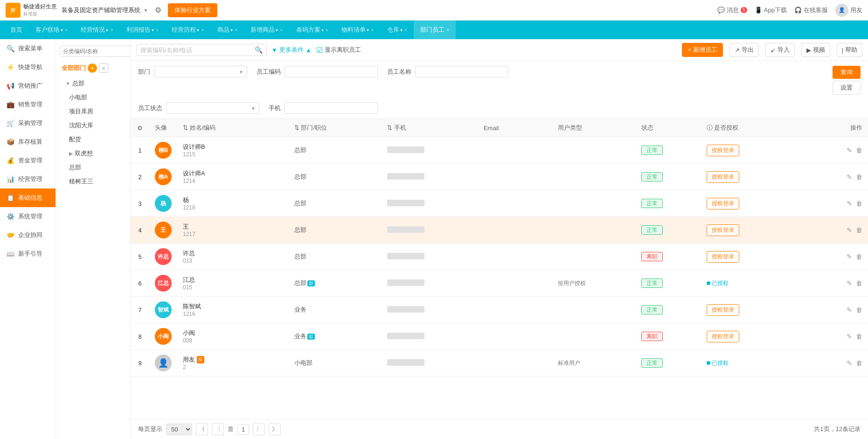  What do you see at coordinates (202, 30) in the screenshot?
I see `tab-history-close: ×` at bounding box center [202, 30].